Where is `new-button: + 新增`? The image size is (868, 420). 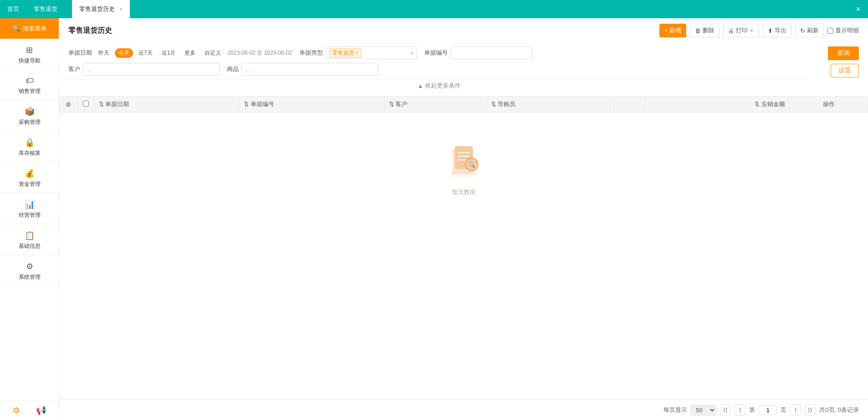
new-button: + 新增 is located at coordinates (673, 31).